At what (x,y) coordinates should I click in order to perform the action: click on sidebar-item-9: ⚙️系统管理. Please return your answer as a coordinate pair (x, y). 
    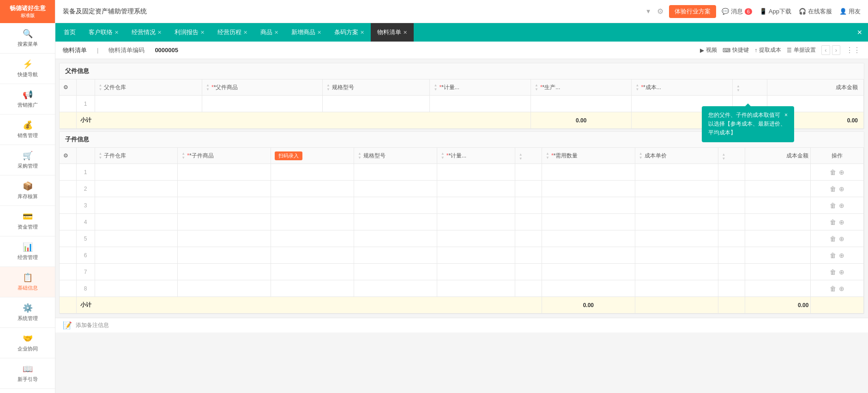
    Looking at the image, I should click on (28, 313).